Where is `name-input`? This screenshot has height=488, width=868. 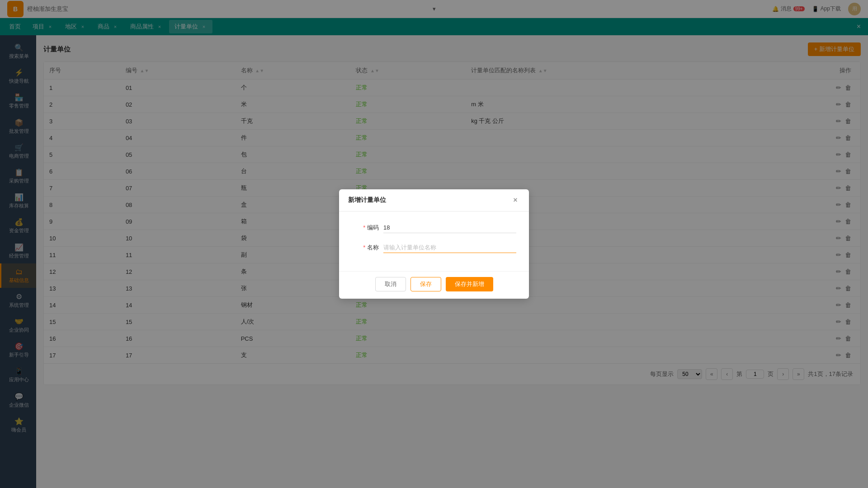 name-input is located at coordinates (450, 248).